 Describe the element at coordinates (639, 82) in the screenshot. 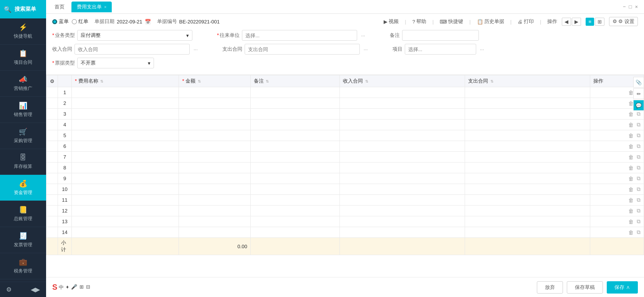

I see `sticky-clip-icon: 📎` at that location.